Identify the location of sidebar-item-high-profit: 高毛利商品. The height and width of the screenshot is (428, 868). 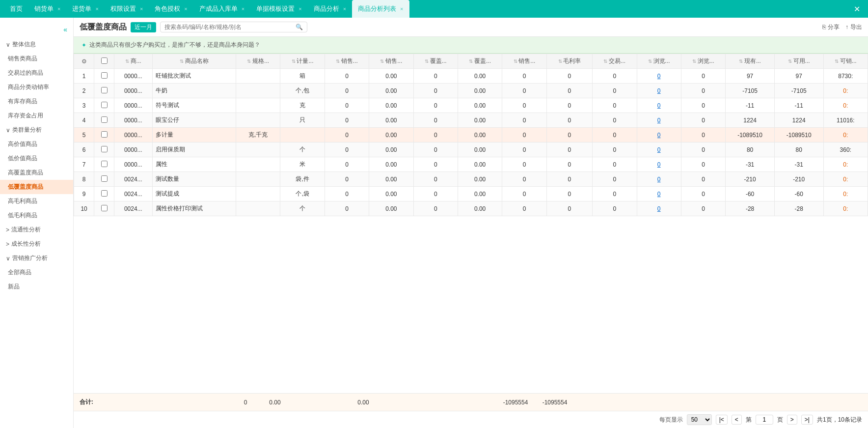
(36, 201).